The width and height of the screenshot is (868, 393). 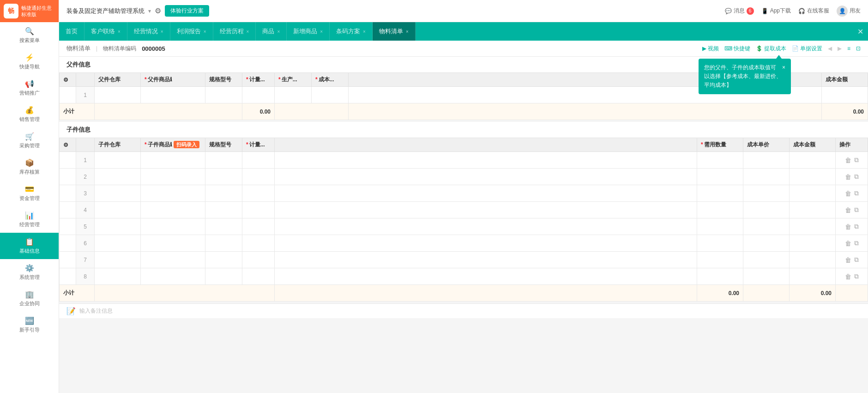 I want to click on parent-amount-cell, so click(x=845, y=95).